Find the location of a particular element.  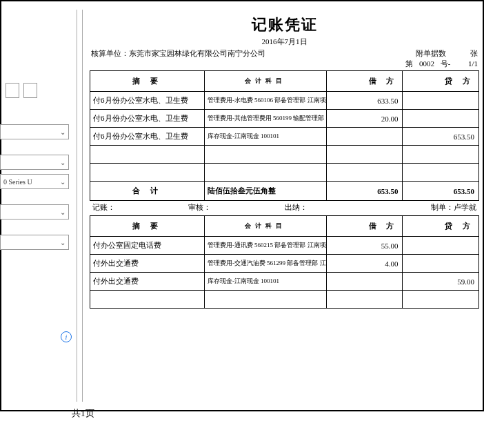

seq-prefix: 第 is located at coordinates (410, 64).